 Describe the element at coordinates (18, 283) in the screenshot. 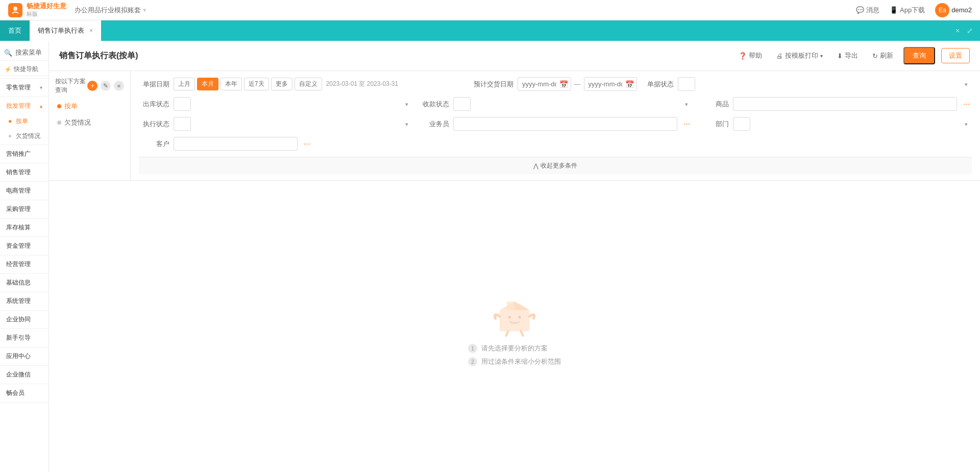

I see `sidebar-item-basic-label: 基础信息` at that location.